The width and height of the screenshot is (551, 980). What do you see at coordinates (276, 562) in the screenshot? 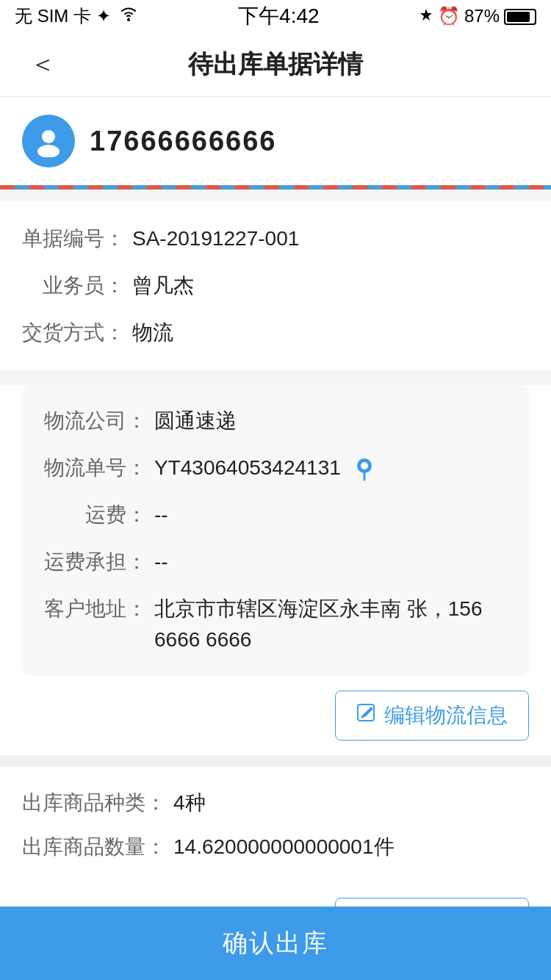
I see `logistics-freight-bearer-row: 运费承担： --` at bounding box center [276, 562].